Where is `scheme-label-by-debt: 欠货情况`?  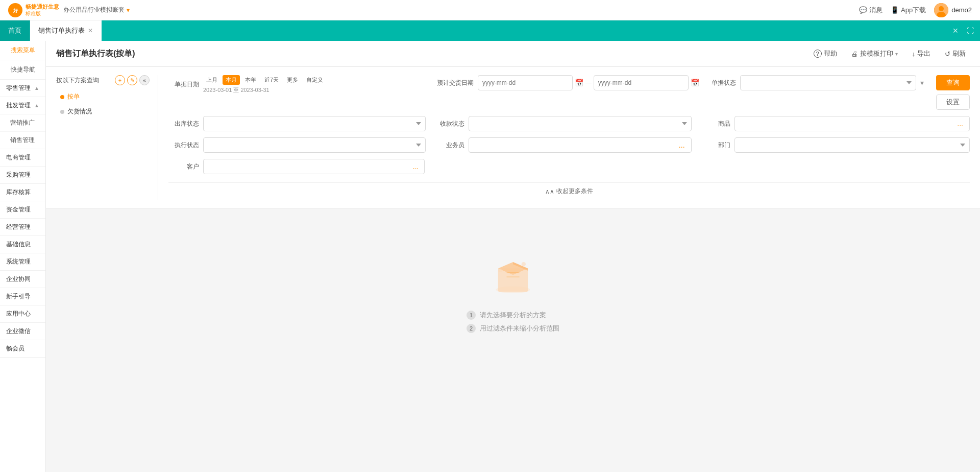 scheme-label-by-debt: 欠货情况 is located at coordinates (80, 111).